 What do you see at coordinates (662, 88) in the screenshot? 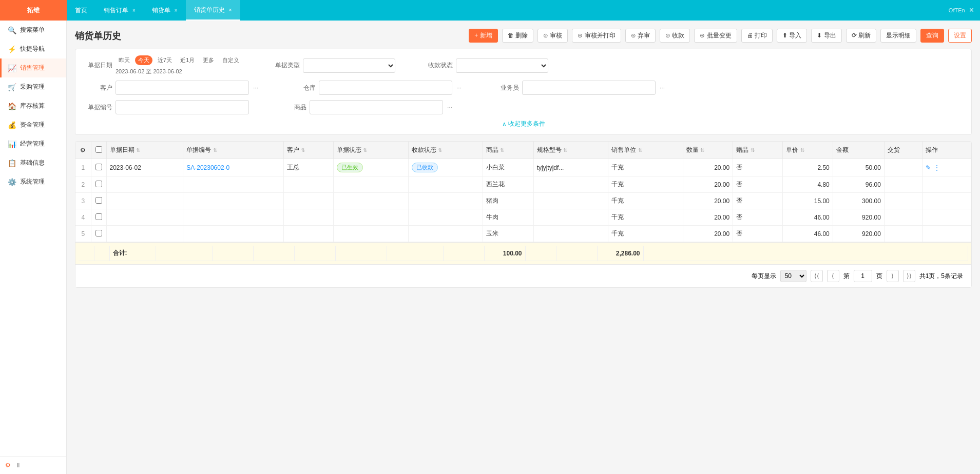
I see `salesman-dots: ···` at bounding box center [662, 88].